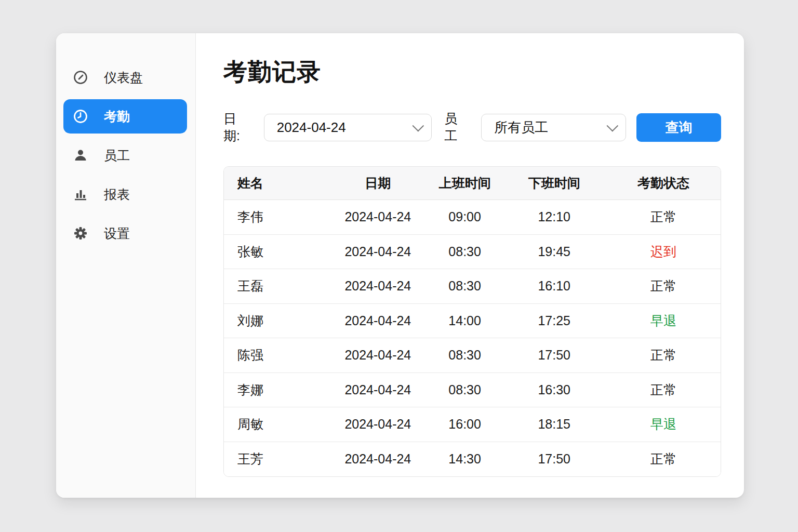 Image resolution: width=798 pixels, height=532 pixels. I want to click on cell-name: 李娜, so click(276, 390).